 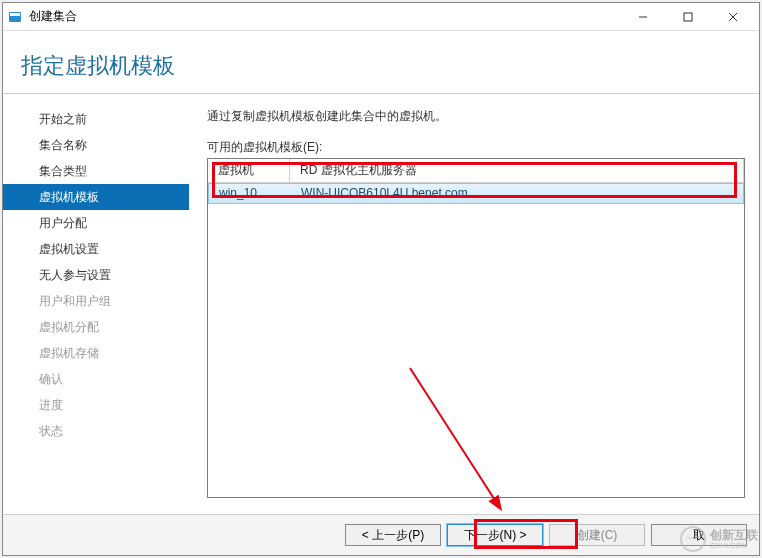 What do you see at coordinates (734, 536) in the screenshot?
I see `watermark-cn: 创新互联` at bounding box center [734, 536].